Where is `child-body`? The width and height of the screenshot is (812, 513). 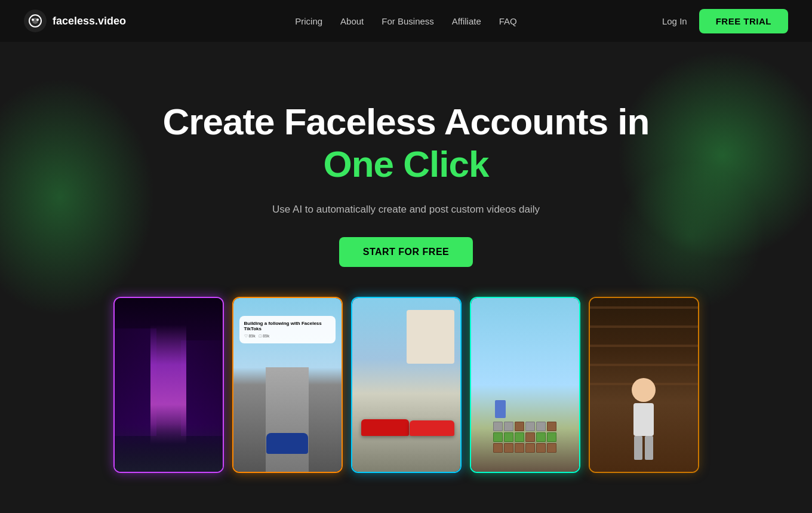 child-body is located at coordinates (644, 419).